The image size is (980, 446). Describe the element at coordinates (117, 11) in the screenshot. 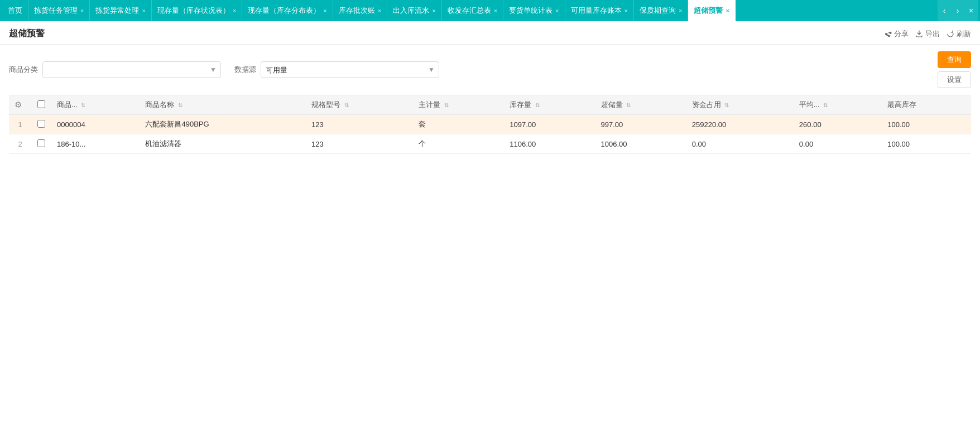

I see `nav-tab-abnormal-label: 拣货异常处理` at that location.